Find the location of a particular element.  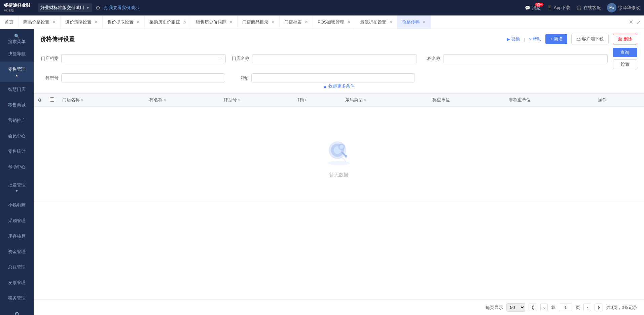

window-close-icon: ✕ is located at coordinates (631, 22).